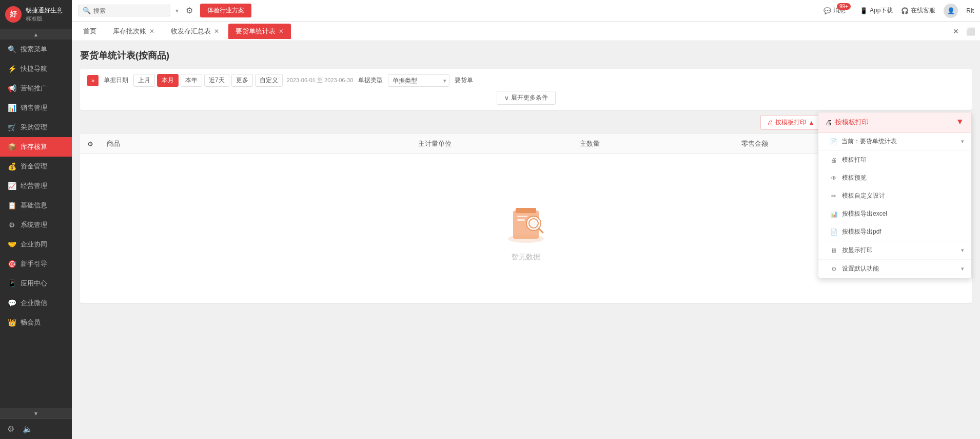  Describe the element at coordinates (526, 11) in the screenshot. I see `topbar: 🔍 ▾ ⚙ 体验行业方案 💬 消息 99+ 📱 App下载 🎧 在线客服 👤` at that location.